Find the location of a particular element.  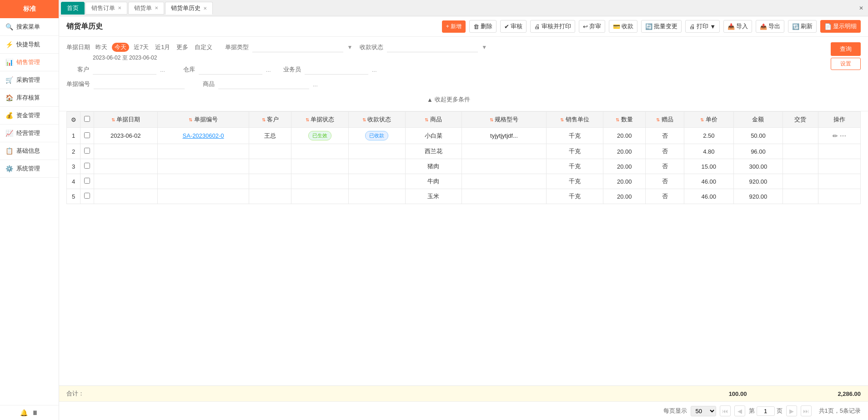

warehouse-input is located at coordinates (231, 70).